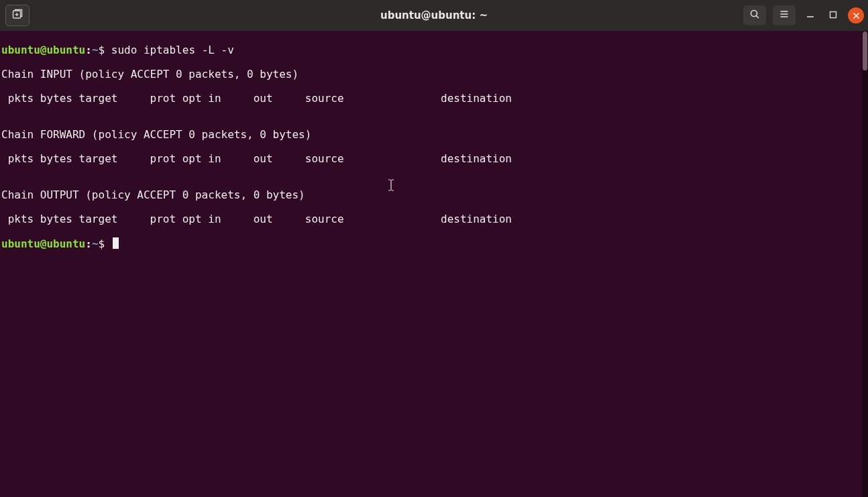 The height and width of the screenshot is (497, 868). I want to click on hamburger-icon, so click(784, 15).